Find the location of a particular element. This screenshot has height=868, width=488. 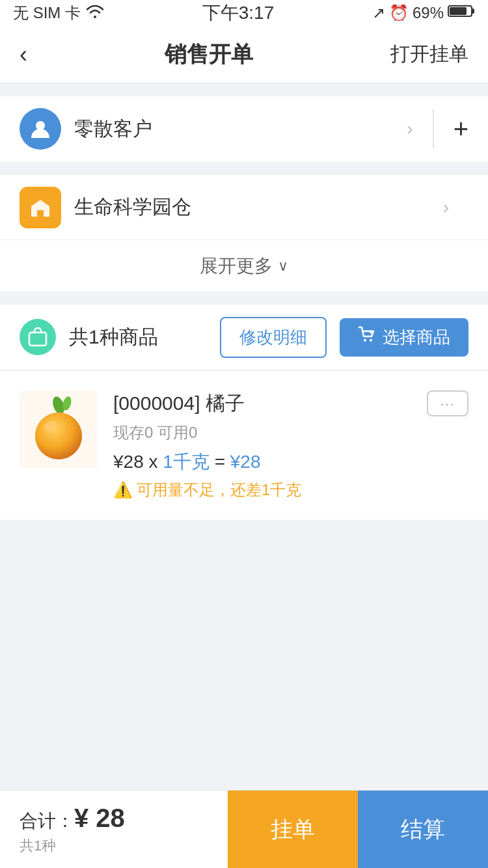

battery-text: 69% is located at coordinates (428, 13).